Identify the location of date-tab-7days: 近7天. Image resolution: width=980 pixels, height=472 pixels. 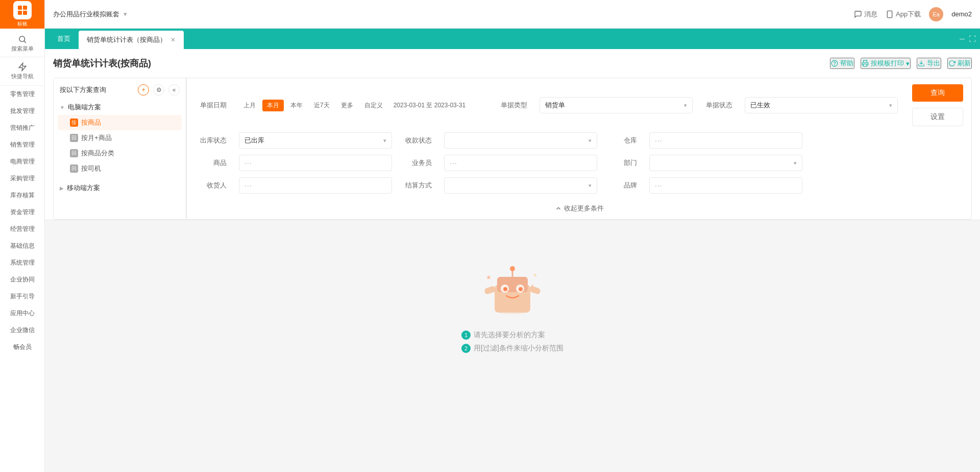
(322, 105).